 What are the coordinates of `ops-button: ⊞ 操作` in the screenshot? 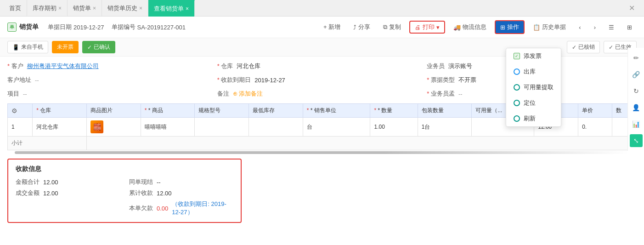 It's located at (510, 27).